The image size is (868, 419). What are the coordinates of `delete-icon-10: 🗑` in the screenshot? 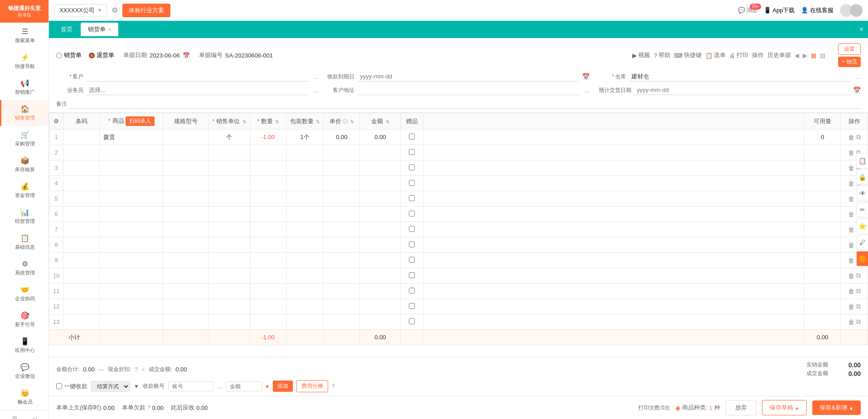 It's located at (851, 276).